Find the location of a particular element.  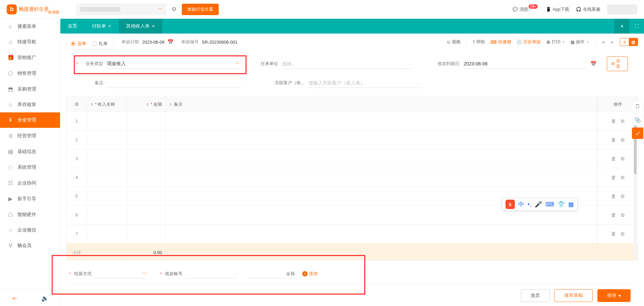

sidebar-item: ⌂快捷导航 is located at coordinates (30, 42).